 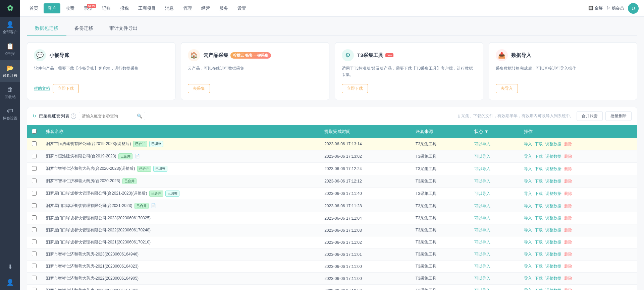 I want to click on nav-settings: 设置, so click(x=242, y=8).